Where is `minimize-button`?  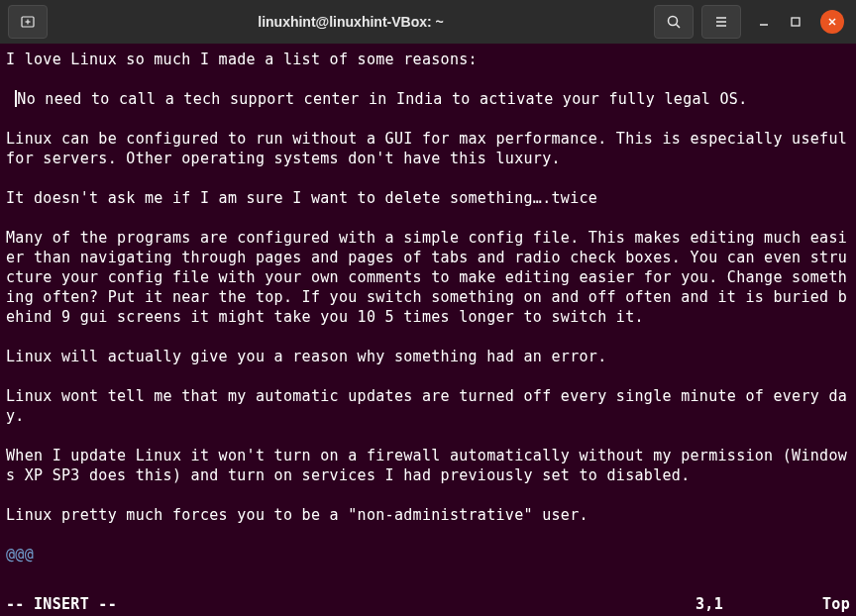 minimize-button is located at coordinates (764, 22).